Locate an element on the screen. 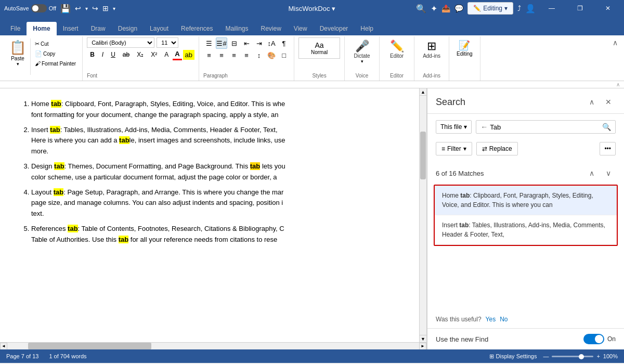 The height and width of the screenshot is (364, 624). editing-ribbon-button: 📝 Editing is located at coordinates (465, 48).